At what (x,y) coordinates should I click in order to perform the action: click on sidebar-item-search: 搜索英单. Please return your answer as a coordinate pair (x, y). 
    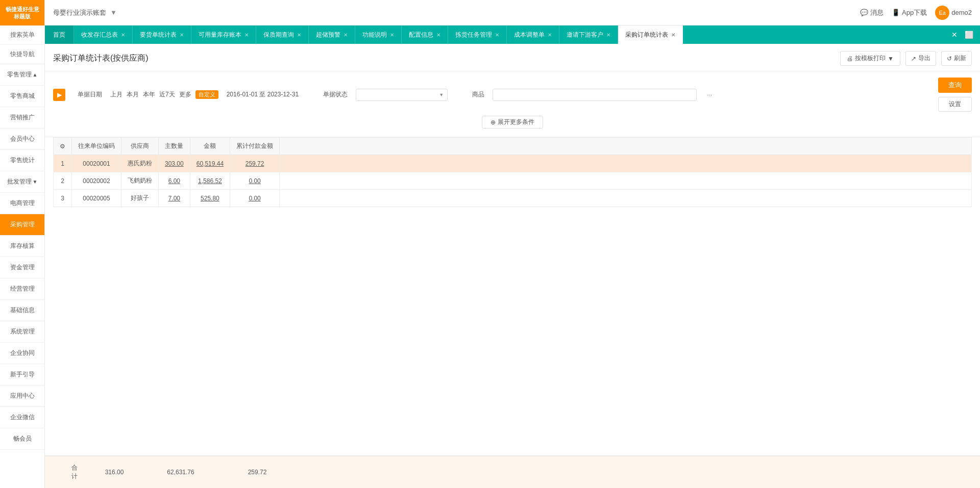
    Looking at the image, I should click on (22, 35).